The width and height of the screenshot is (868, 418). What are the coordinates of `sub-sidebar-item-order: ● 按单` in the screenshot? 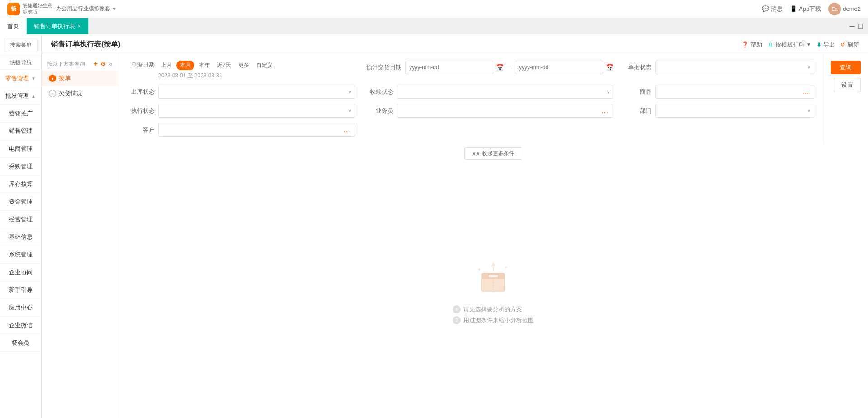 It's located at (80, 78).